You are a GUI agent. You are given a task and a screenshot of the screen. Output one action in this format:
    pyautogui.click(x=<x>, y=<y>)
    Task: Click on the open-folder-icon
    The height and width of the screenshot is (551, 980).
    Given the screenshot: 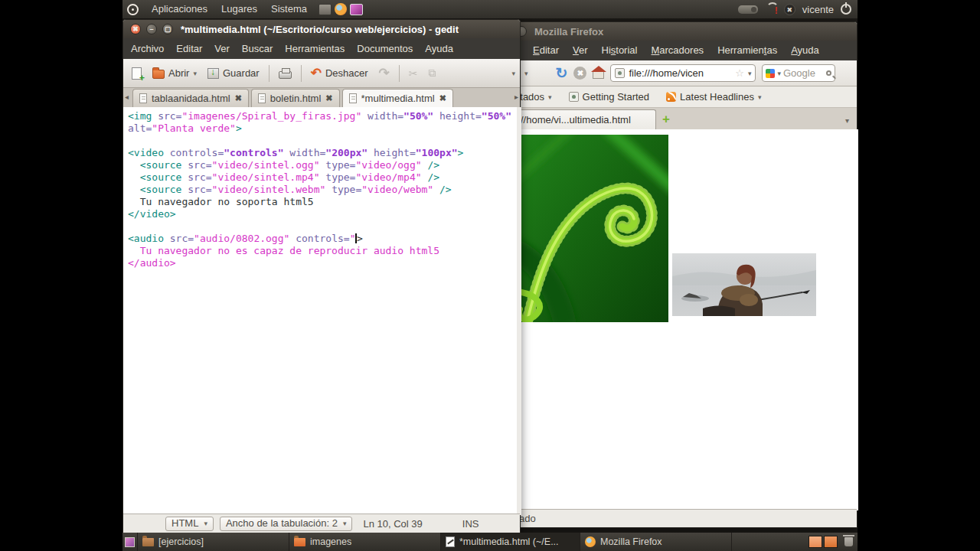 What is the action you would take?
    pyautogui.click(x=158, y=74)
    